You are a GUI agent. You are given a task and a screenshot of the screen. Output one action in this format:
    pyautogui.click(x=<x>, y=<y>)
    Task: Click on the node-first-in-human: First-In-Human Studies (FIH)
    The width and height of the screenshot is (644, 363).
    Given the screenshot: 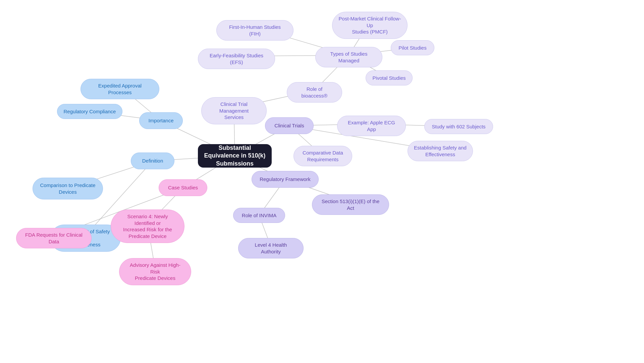 What is the action you would take?
    pyautogui.click(x=255, y=30)
    